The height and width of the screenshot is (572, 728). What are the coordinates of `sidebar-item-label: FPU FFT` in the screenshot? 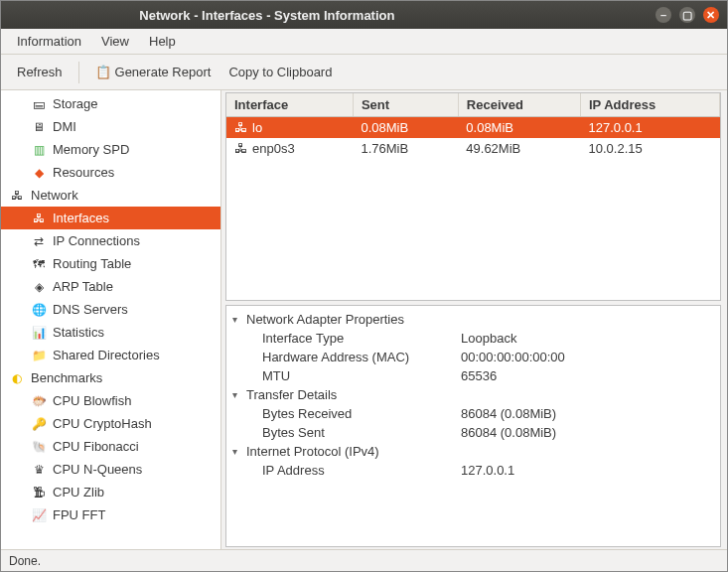 It's located at (79, 514).